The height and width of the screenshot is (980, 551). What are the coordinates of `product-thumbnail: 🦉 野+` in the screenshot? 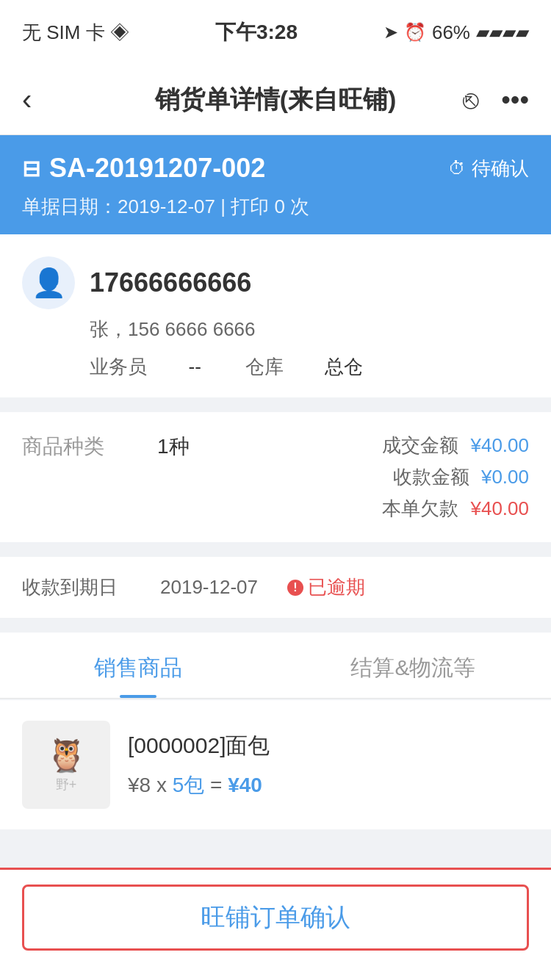 It's located at (66, 765).